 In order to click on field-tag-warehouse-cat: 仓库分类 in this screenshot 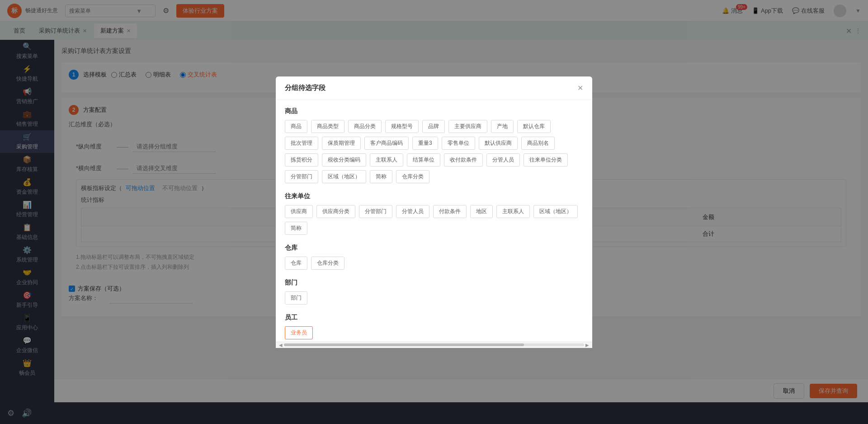, I will do `click(413, 176)`.